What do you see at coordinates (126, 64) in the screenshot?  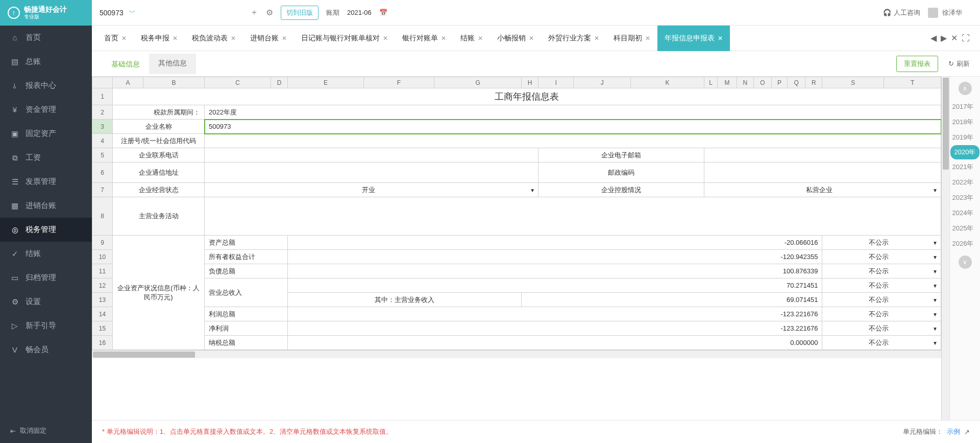 I see `subtab-basic: 基础信息` at bounding box center [126, 64].